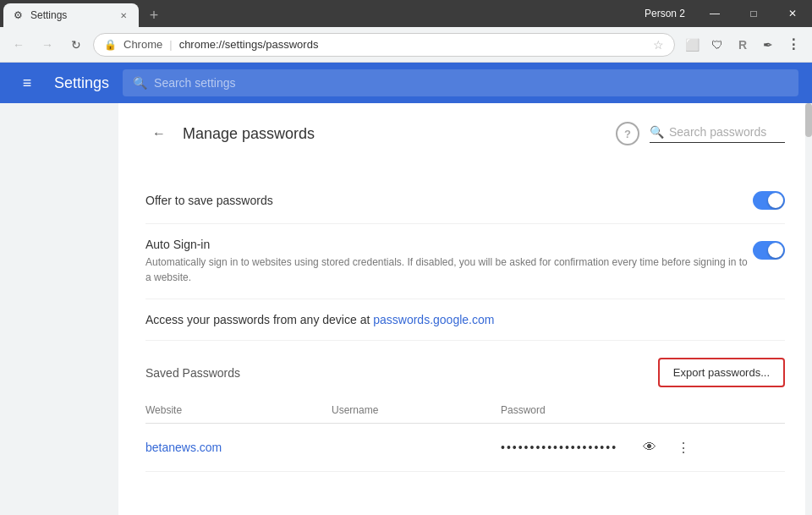 The width and height of the screenshot is (812, 515). I want to click on refresh-nav-button: ↻, so click(76, 45).